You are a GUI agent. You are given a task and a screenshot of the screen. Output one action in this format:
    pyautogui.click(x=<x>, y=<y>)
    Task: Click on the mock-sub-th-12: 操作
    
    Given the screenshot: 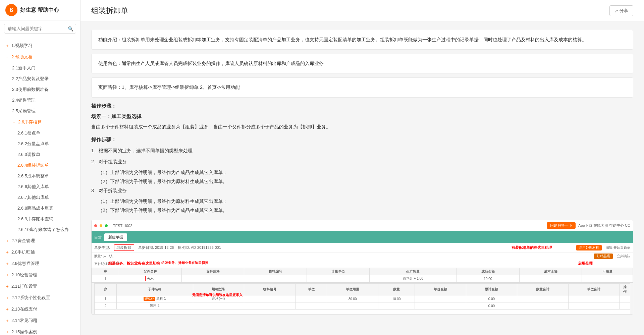 What is the action you would take?
    pyautogui.click(x=625, y=290)
    